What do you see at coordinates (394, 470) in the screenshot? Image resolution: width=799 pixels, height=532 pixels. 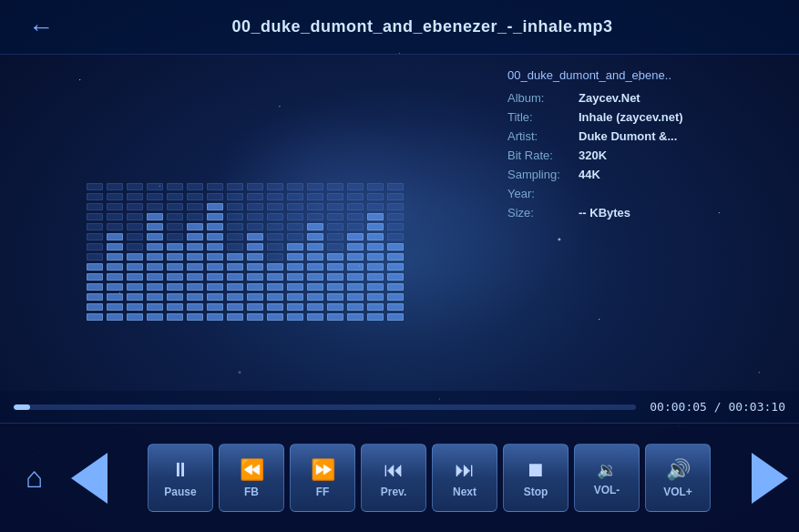 I see `prev-icon` at bounding box center [394, 470].